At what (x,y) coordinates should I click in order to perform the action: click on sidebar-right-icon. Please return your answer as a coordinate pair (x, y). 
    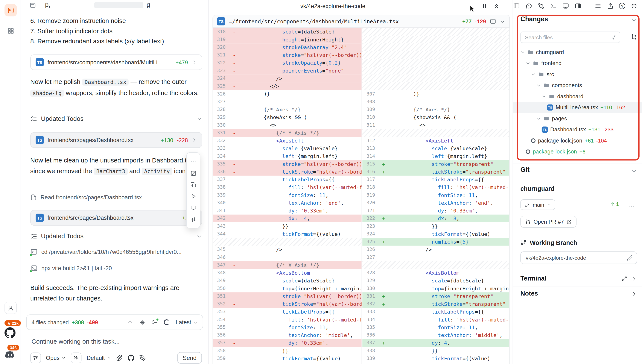
    Looking at the image, I should click on (578, 6).